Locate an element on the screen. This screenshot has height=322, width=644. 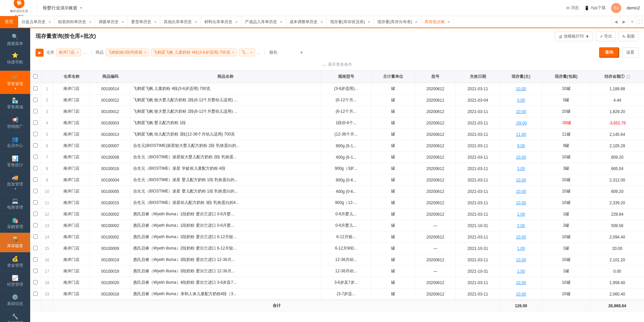
product-filter-tag-1: 飞鹤奶粉3段丙搭装 ✕ is located at coordinates (127, 52).